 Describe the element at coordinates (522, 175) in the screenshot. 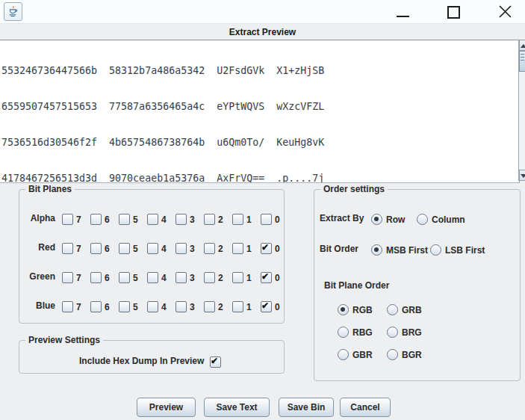

I see `scroll-down-button` at that location.